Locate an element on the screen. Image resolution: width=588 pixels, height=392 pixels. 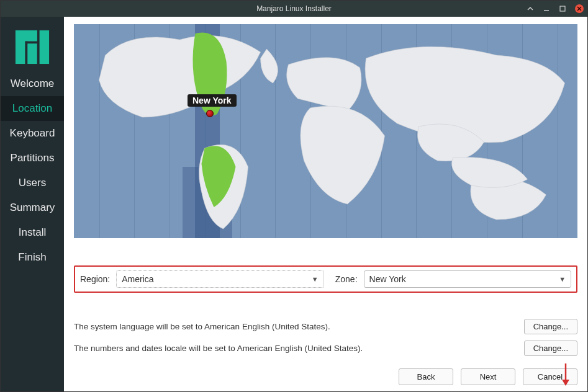
numbers-locale-text: The numbers and dates locale will be set… is located at coordinates (219, 349).